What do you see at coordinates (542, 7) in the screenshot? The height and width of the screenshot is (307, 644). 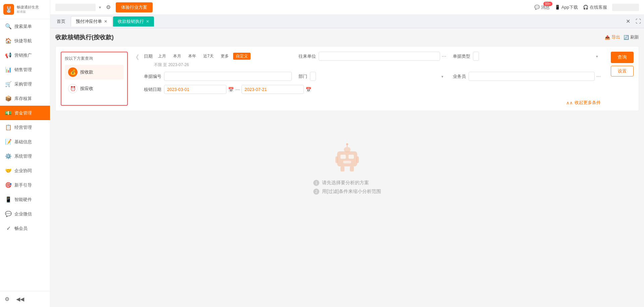 I see `message-button: 💬 消息 99+` at bounding box center [542, 7].